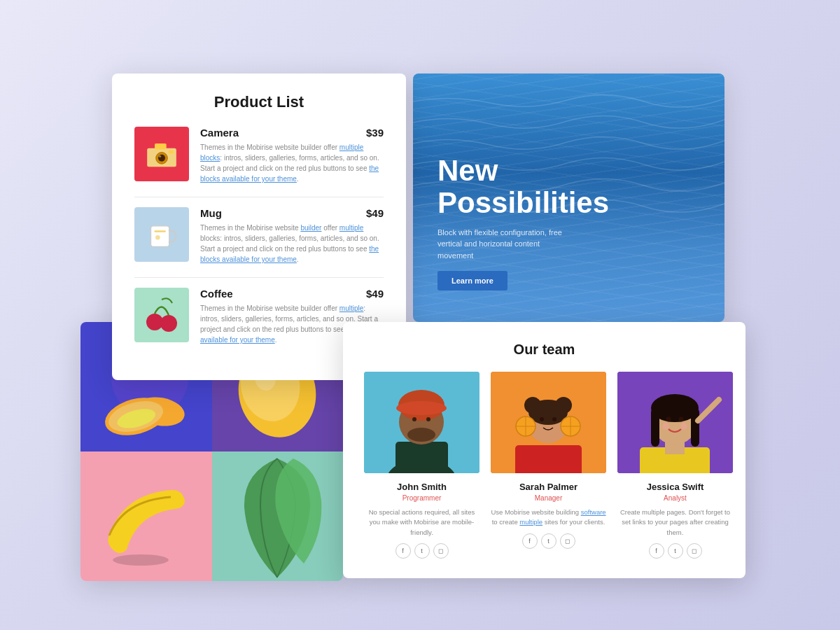  What do you see at coordinates (375, 213) in the screenshot?
I see `product-price-mug: $49` at bounding box center [375, 213].